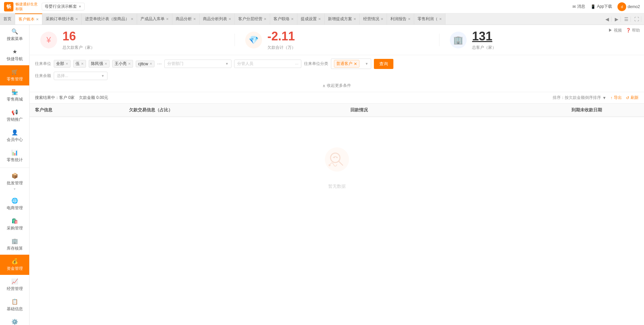 The height and width of the screenshot is (325, 644). What do you see at coordinates (484, 36) in the screenshot?
I see `stat-num-total: 131` at bounding box center [484, 36].